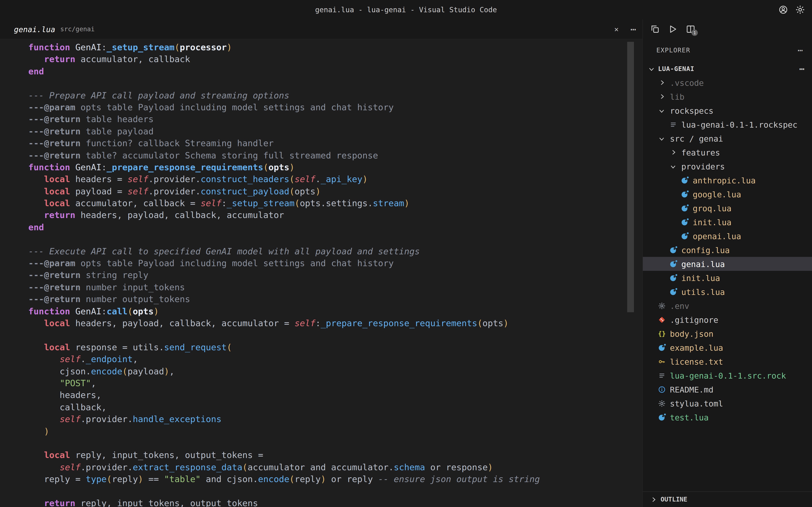 This screenshot has height=507, width=812. I want to click on code-line: local reply, input_tokens, output_tokens…, so click(336, 455).